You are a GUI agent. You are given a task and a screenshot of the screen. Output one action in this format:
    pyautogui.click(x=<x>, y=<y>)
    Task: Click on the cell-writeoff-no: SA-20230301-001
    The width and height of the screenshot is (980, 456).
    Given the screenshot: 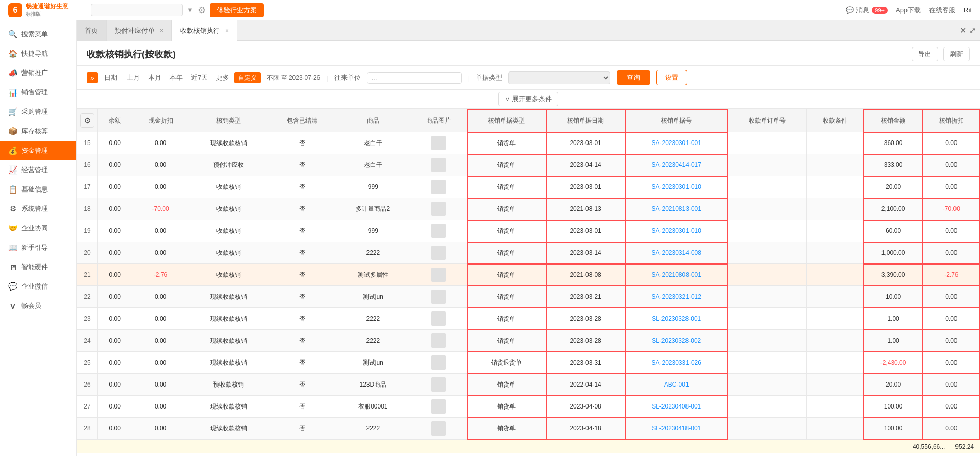 What is the action you would take?
    pyautogui.click(x=677, y=143)
    